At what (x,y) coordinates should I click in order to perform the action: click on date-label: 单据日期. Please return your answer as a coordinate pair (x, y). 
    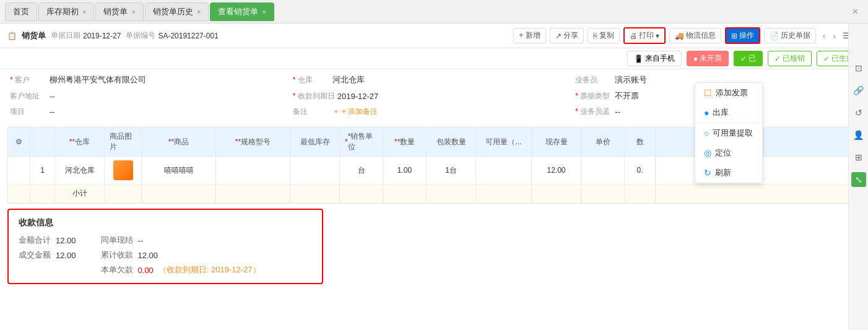
    Looking at the image, I should click on (66, 36).